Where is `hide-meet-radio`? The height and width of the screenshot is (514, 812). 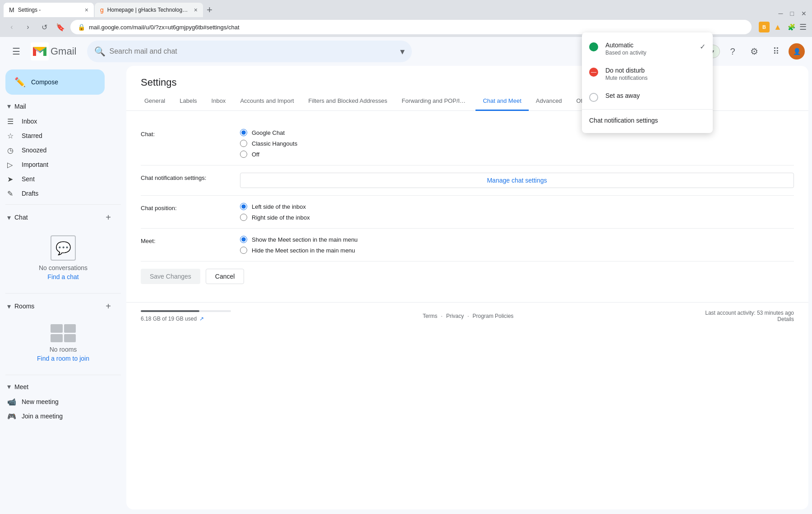 hide-meet-radio is located at coordinates (244, 250).